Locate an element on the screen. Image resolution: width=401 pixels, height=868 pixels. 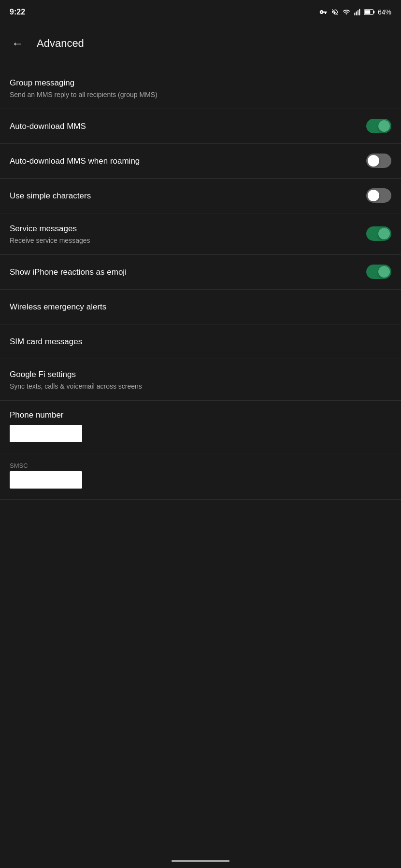
setting-subtitle-service-messages: Receive service messages is located at coordinates (183, 240).